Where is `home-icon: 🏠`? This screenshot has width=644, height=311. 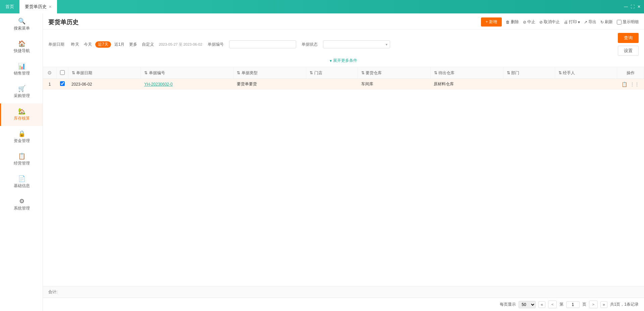
home-icon: 🏠 is located at coordinates (22, 44).